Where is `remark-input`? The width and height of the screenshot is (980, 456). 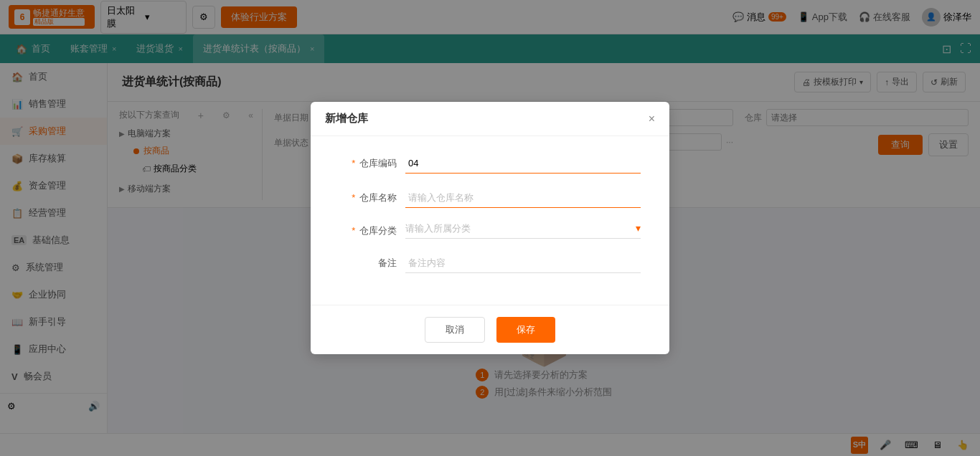 remark-input is located at coordinates (523, 263).